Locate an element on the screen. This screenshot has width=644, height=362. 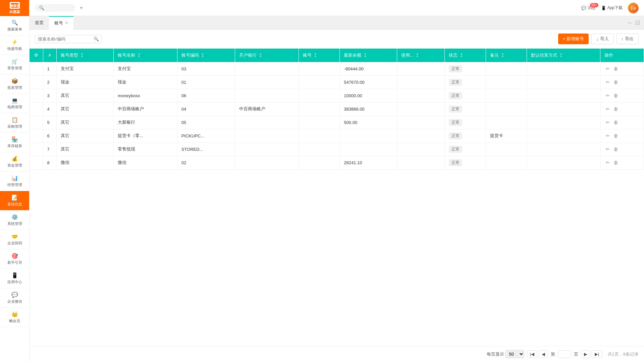
table-row: 2 现金 现金 01 547670.00 正常 ✏ 🗑 is located at coordinates (337, 82).